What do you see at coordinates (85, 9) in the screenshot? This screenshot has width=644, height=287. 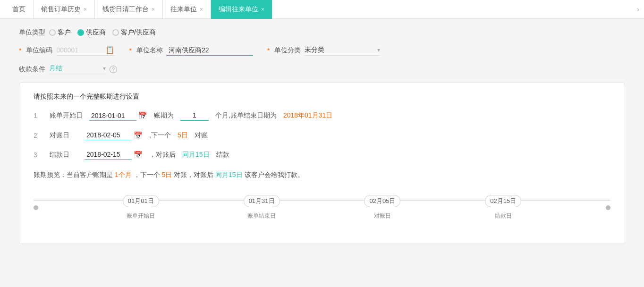 I see `tab-sales-order-history-close: ×` at bounding box center [85, 9].